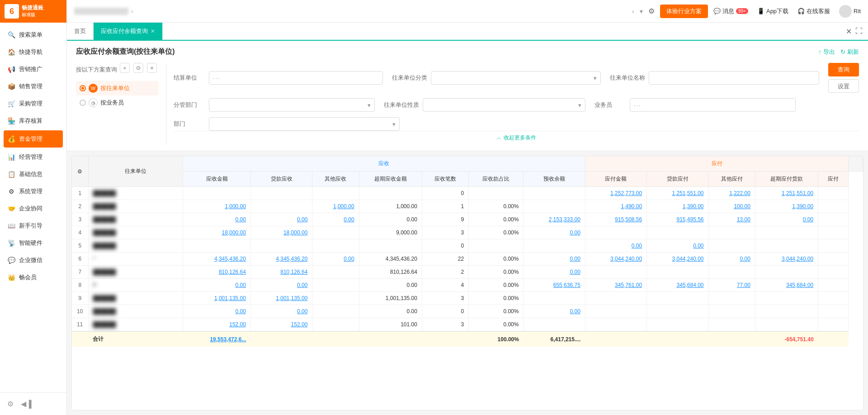 The width and height of the screenshot is (868, 415). Describe the element at coordinates (33, 191) in the screenshot. I see `sidebar-item-system: ⚙ 系统管理` at that location.